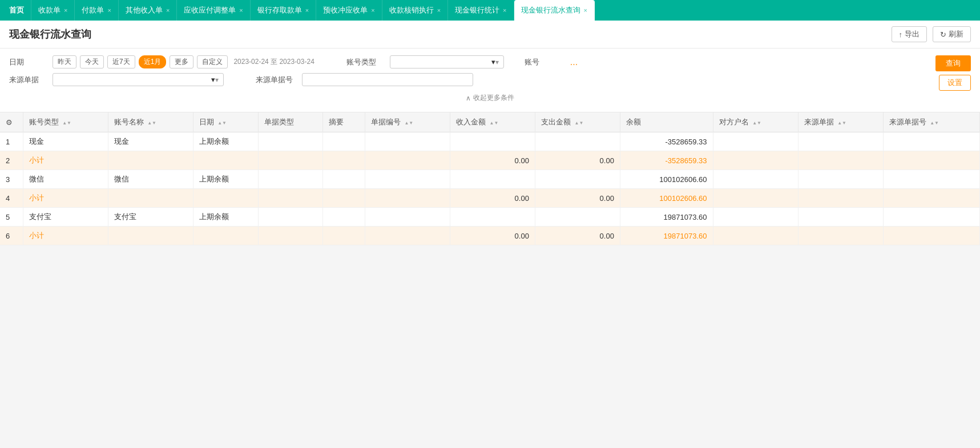 The width and height of the screenshot is (980, 448). Describe the element at coordinates (586, 10) in the screenshot. I see `nav-cash-bank-query-close: ×` at that location.